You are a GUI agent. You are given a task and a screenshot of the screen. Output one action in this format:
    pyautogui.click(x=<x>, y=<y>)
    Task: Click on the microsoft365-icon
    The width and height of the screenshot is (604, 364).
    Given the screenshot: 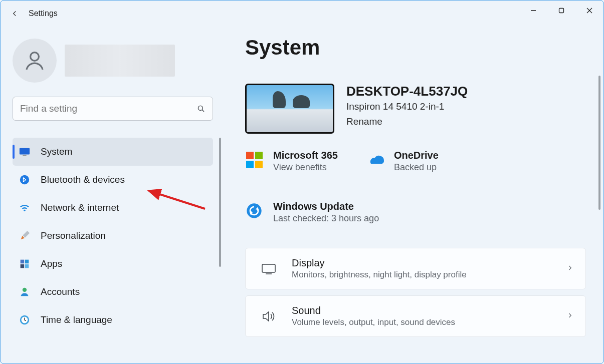 What is the action you would take?
    pyautogui.click(x=254, y=160)
    